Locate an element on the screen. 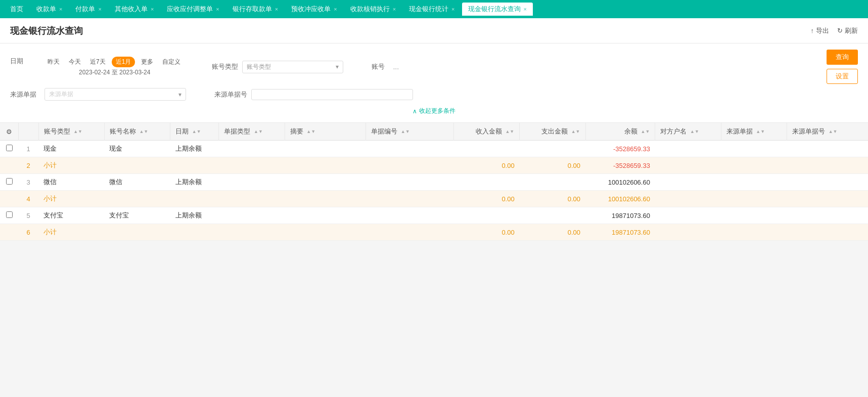 The width and height of the screenshot is (868, 397). query-button: 查询 is located at coordinates (842, 57).